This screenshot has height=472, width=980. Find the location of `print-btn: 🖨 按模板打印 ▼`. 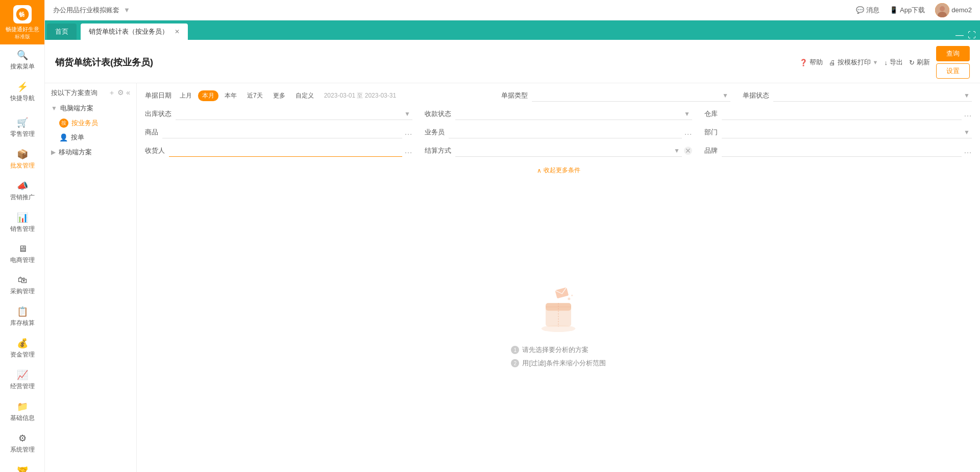

print-btn: 🖨 按模板打印 ▼ is located at coordinates (853, 62).